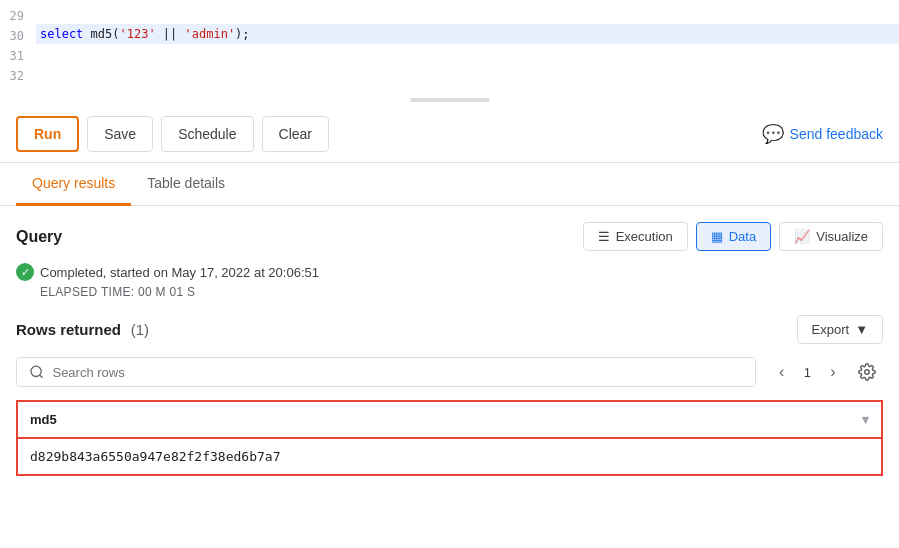 The height and width of the screenshot is (548, 899). What do you see at coordinates (82, 330) in the screenshot?
I see `rows-title-wrapper: Rows returned (1)` at bounding box center [82, 330].